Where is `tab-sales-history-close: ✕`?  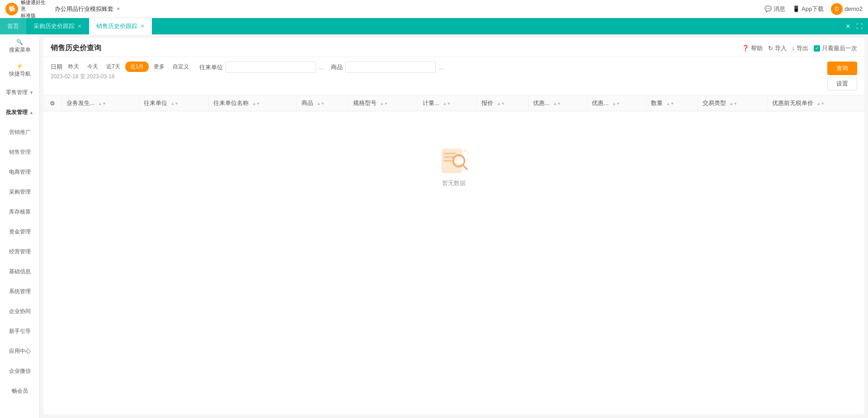
tab-sales-history-close: ✕ is located at coordinates (142, 26).